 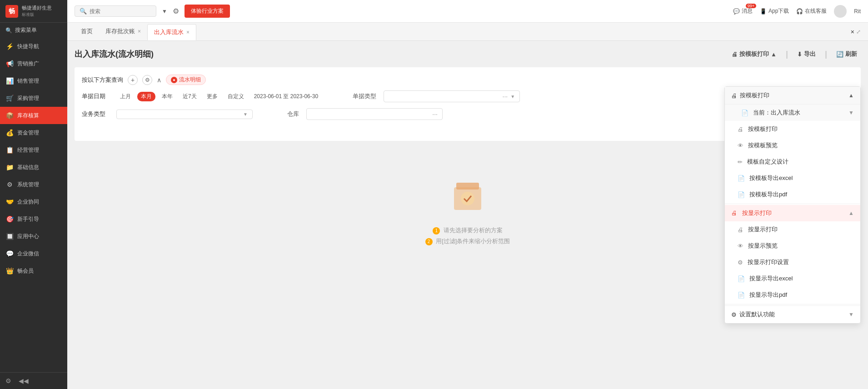 What do you see at coordinates (779, 11) in the screenshot?
I see `app-download-label: App下载` at bounding box center [779, 11].